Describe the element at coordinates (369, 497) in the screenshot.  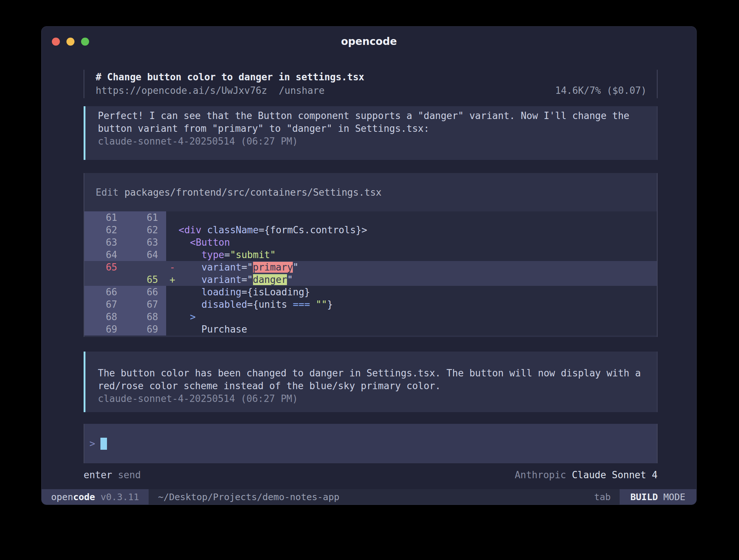
I see `status-bar: opencodev0.3.11 ~/Desktop/Projects/demo-…` at that location.